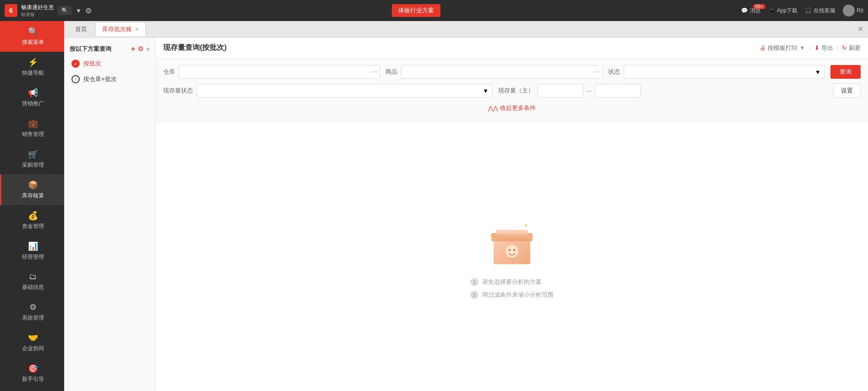 The width and height of the screenshot is (868, 391). Describe the element at coordinates (328, 91) in the screenshot. I see `stock-status-field: 现存量状态 ▼` at that location.